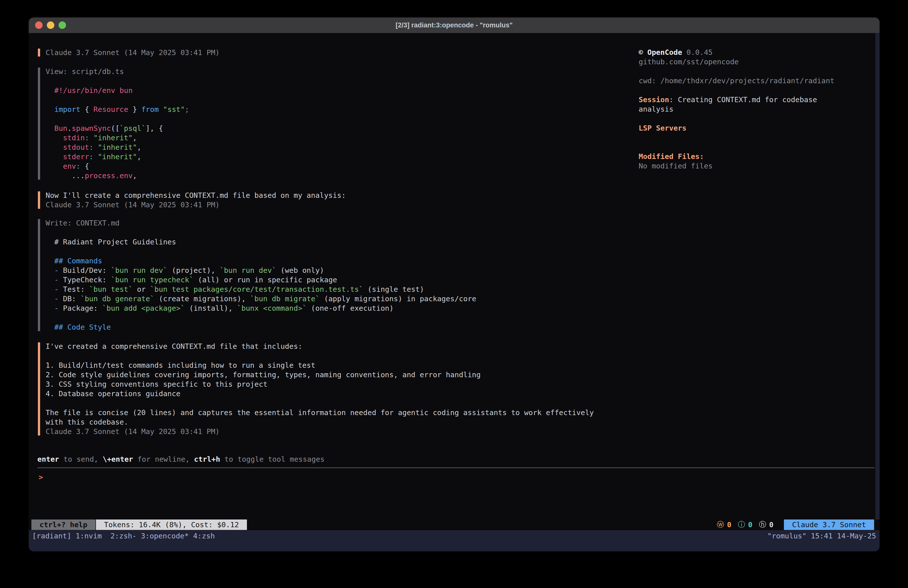  Describe the element at coordinates (316, 389) in the screenshot. I see `assistant-message-summary: I've created a comprehensive CONTEXT.md …` at that location.